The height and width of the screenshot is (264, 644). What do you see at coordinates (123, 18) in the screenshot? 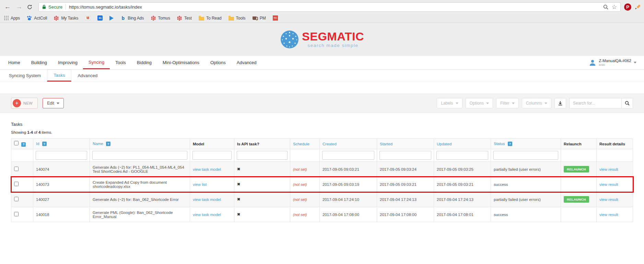
I see `bing-icon: b` at bounding box center [123, 18].